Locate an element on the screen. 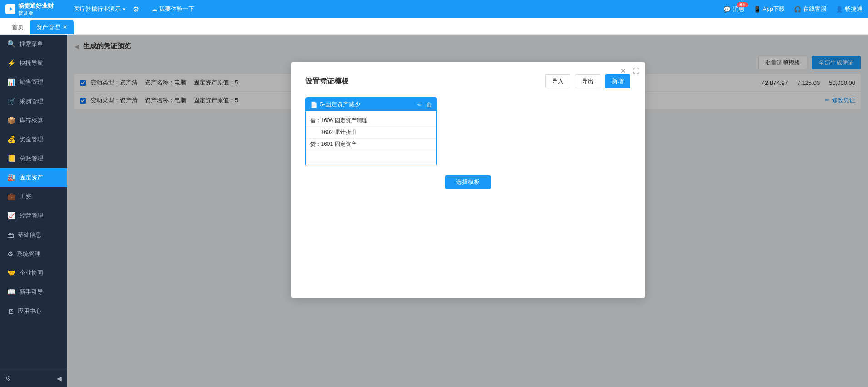 The image size is (868, 387). entry-2-label: 1602 累计折旧 is located at coordinates (342, 133).